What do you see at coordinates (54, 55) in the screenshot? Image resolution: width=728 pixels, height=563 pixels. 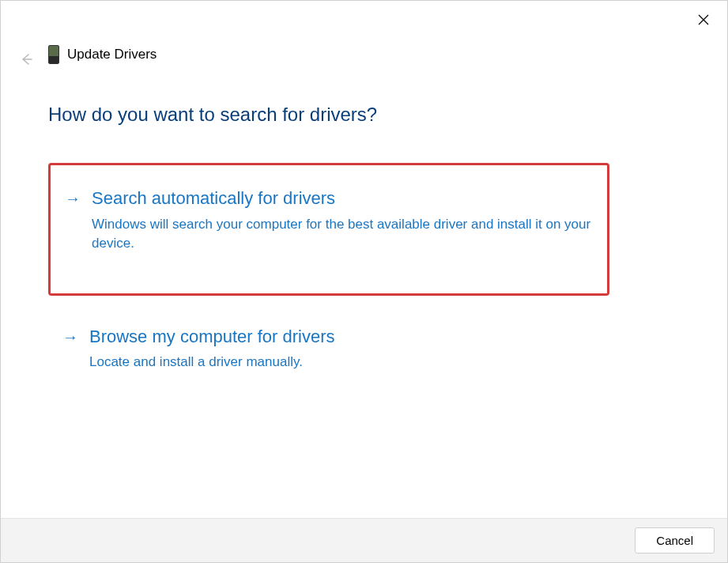 I see `device-icon` at bounding box center [54, 55].